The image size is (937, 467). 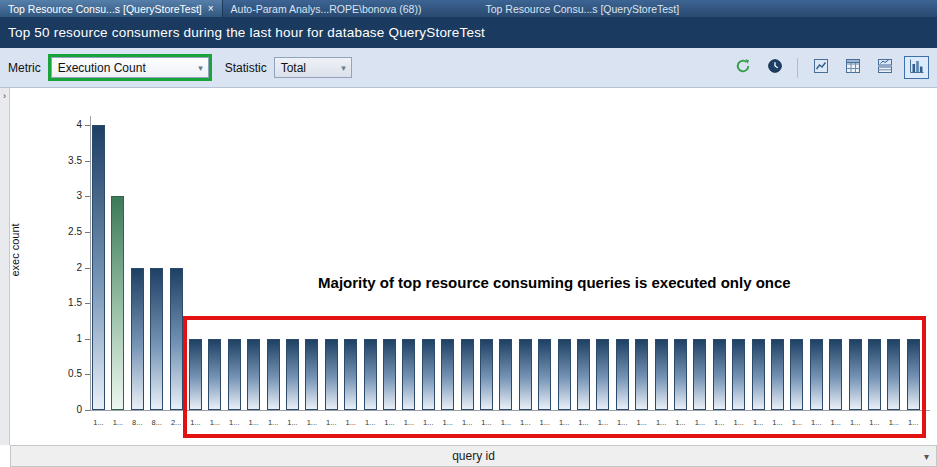 What do you see at coordinates (798, 68) in the screenshot?
I see `toolbar-separator` at bounding box center [798, 68].